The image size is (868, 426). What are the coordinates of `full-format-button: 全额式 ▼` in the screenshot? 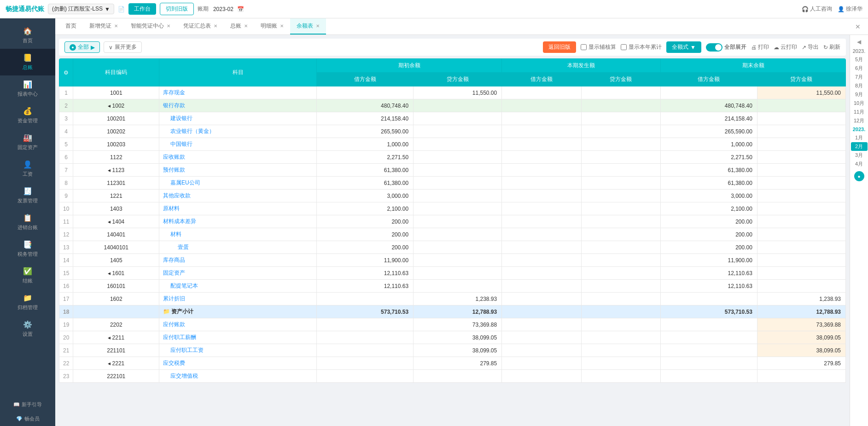 It's located at (684, 47).